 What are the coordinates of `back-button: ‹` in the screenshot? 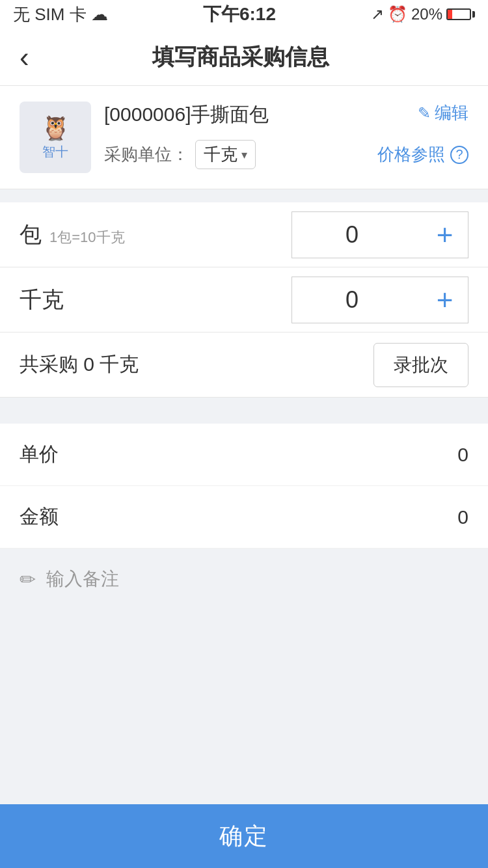 It's located at (25, 57).